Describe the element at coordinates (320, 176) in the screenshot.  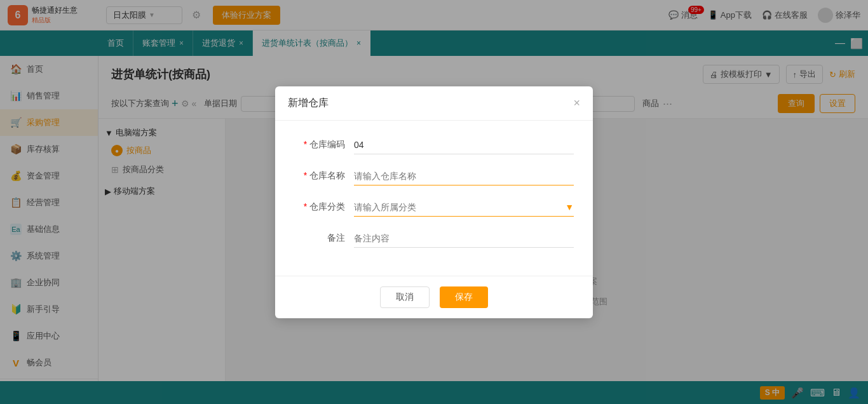
I see `name-label: * 仓库名称` at that location.